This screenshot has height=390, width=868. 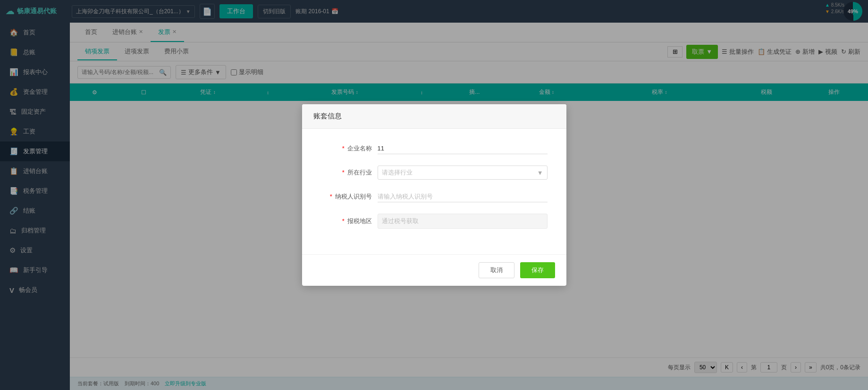 I want to click on form-row-tax-region: * 报税地区 通过税号获取, so click(x=434, y=221).